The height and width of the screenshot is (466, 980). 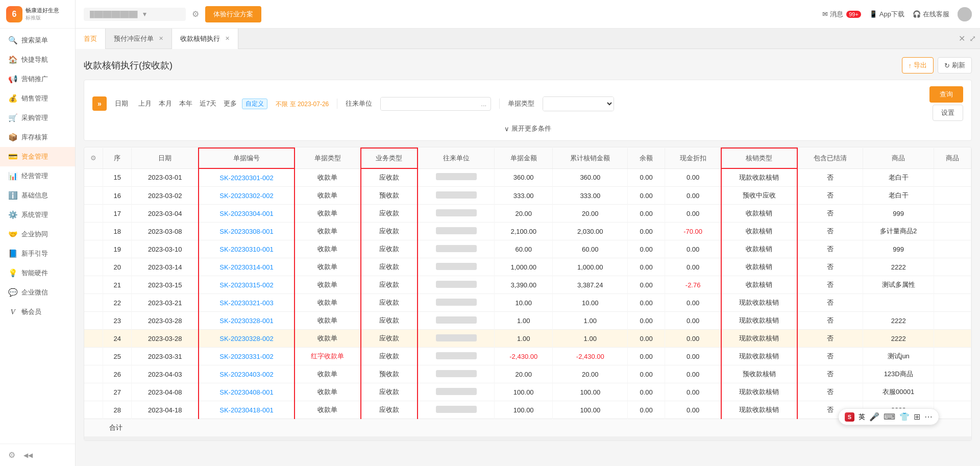 I want to click on tab-prepay-orders: 预付冲应付单 ✕, so click(x=139, y=39).